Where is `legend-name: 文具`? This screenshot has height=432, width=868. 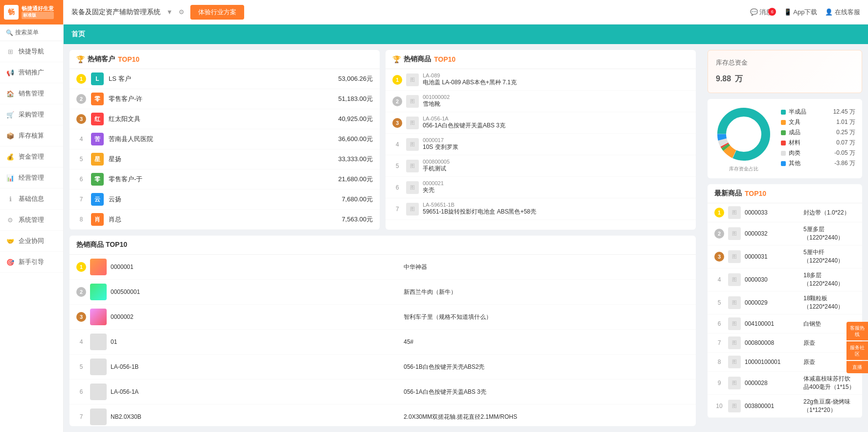
legend-name: 文具 is located at coordinates (811, 122).